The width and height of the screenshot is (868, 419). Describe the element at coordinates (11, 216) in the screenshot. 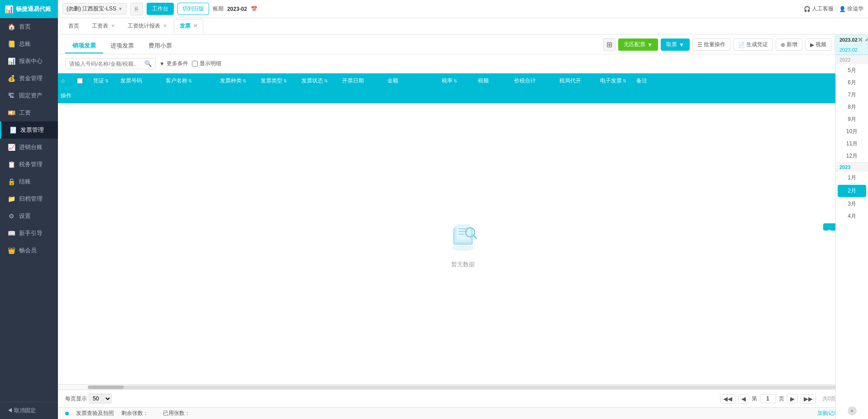

I see `settings-icon: ⚙` at that location.